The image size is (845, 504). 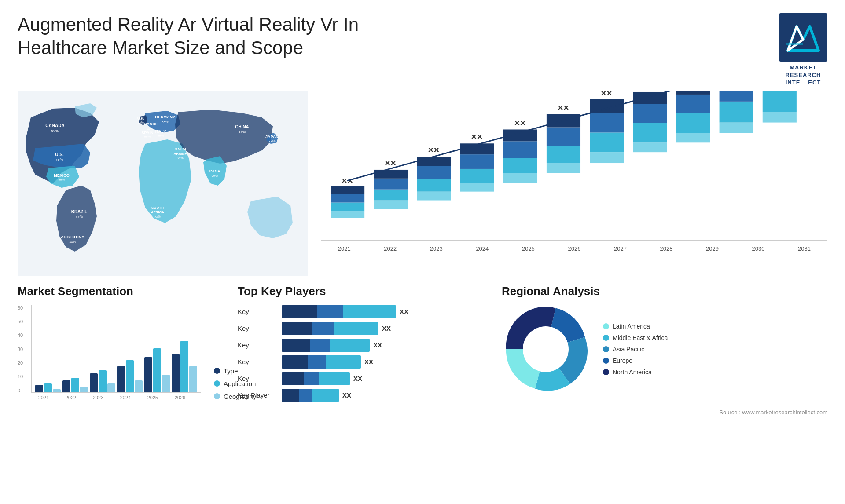 What do you see at coordinates (216, 36) in the screenshot?
I see `page-title: Augmented Reality Ar Virtual Reality Vr …` at bounding box center [216, 36].